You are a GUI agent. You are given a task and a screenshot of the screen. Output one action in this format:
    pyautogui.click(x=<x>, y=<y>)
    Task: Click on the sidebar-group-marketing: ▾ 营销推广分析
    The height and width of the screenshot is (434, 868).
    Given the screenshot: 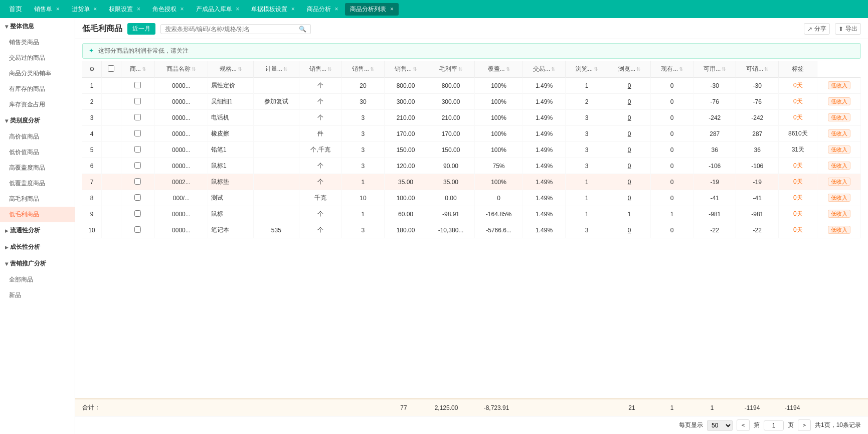 What is the action you would take?
    pyautogui.click(x=37, y=264)
    